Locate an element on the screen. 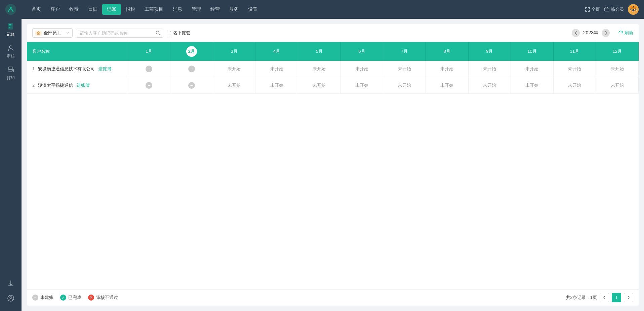 The height and width of the screenshot is (311, 644). col-header-feb: 2月 is located at coordinates (192, 51).